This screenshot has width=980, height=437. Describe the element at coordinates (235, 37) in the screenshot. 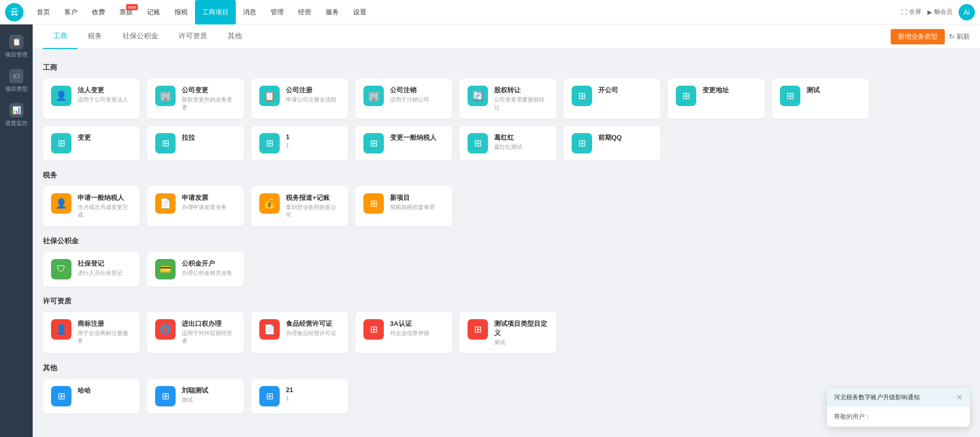

I see `tab-other: 其他` at that location.